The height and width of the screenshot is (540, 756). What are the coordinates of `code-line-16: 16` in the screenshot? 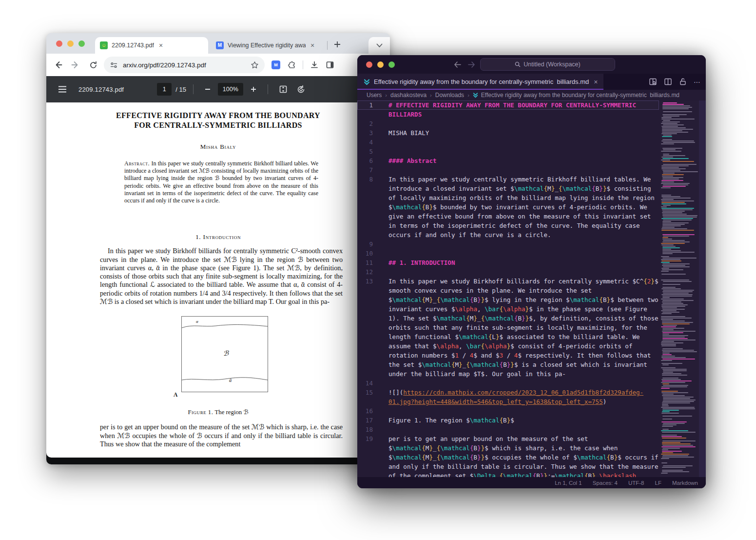 It's located at (531, 411).